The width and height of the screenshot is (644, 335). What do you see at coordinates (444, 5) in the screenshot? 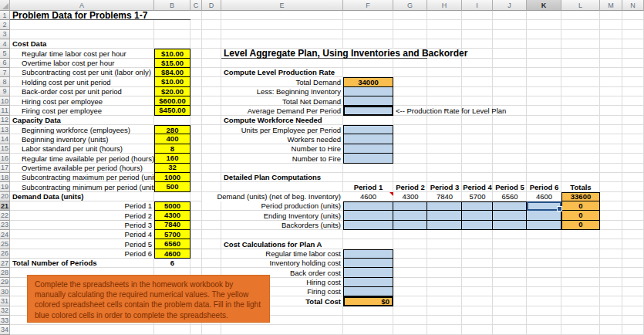
I see `col-header-H: H` at bounding box center [444, 5].